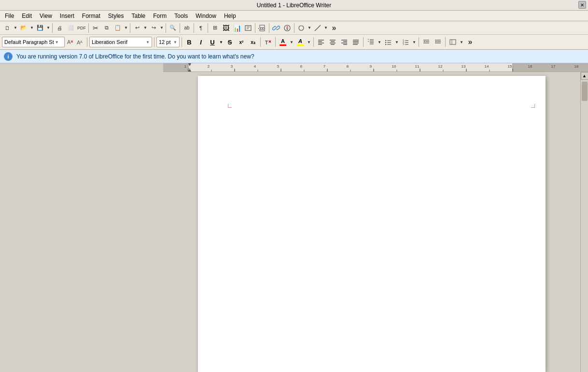 Image resolution: width=588 pixels, height=372 pixels. Describe the element at coordinates (24, 28) in the screenshot. I see `open-button: 📂` at that location.